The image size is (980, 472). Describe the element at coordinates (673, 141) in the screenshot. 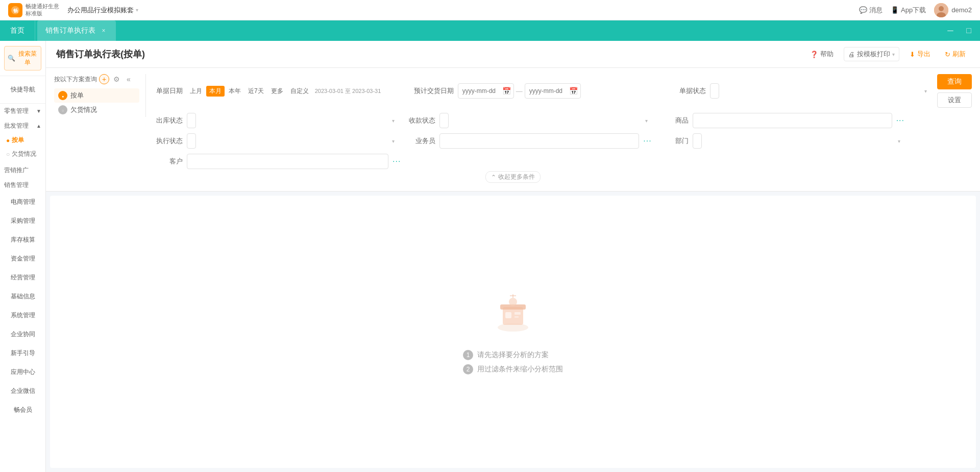

I see `dept-label: 部门` at that location.